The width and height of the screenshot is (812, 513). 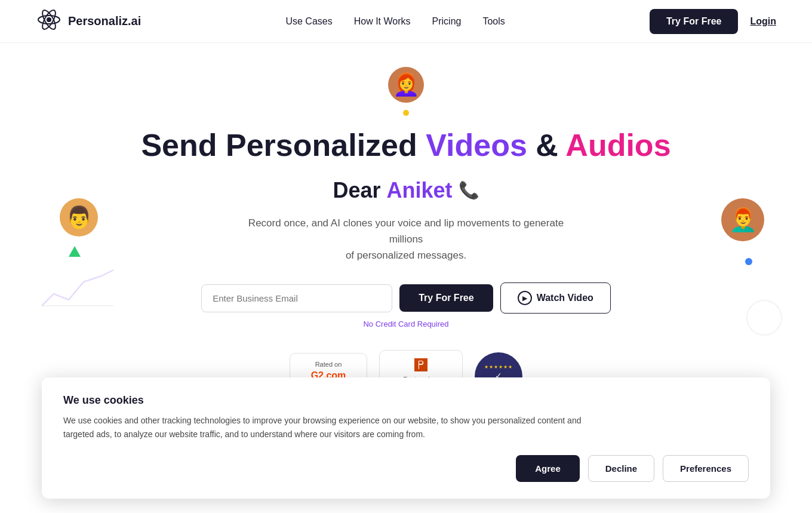 What do you see at coordinates (749, 262) in the screenshot?
I see `float-blue-dot` at bounding box center [749, 262].